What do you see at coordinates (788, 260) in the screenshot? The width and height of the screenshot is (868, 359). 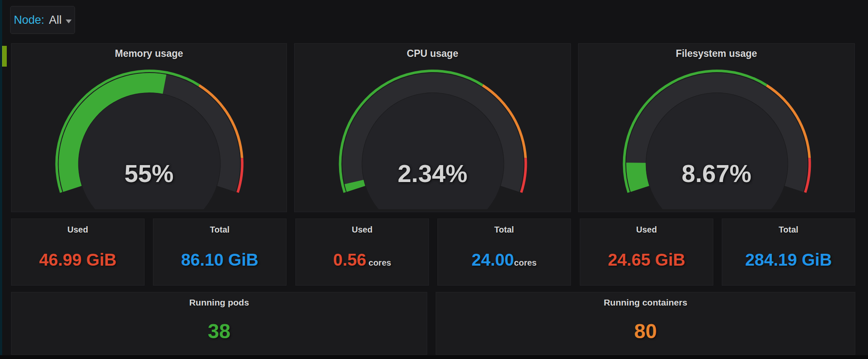 I see `stat-number: 284.19 GiB` at bounding box center [788, 260].